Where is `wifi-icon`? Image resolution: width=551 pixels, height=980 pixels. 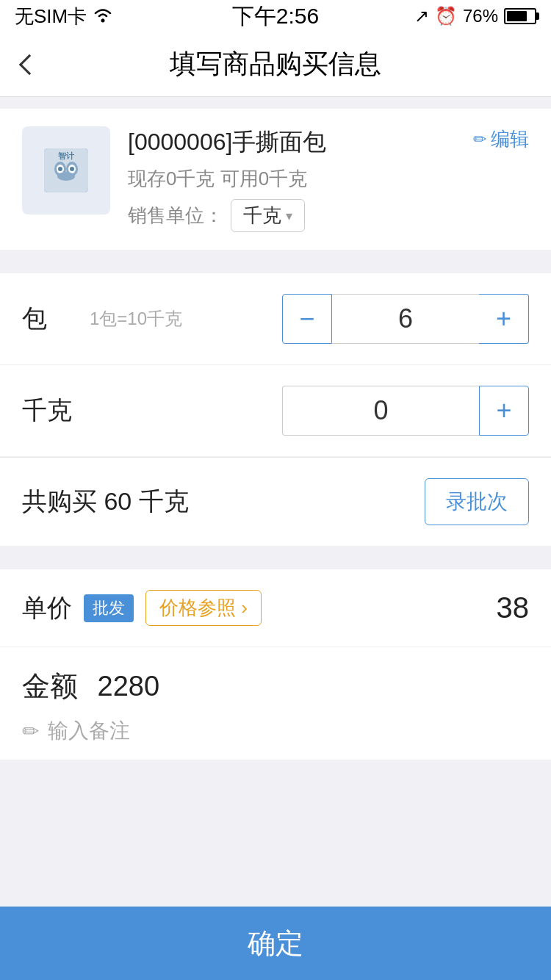
wifi-icon is located at coordinates (103, 16).